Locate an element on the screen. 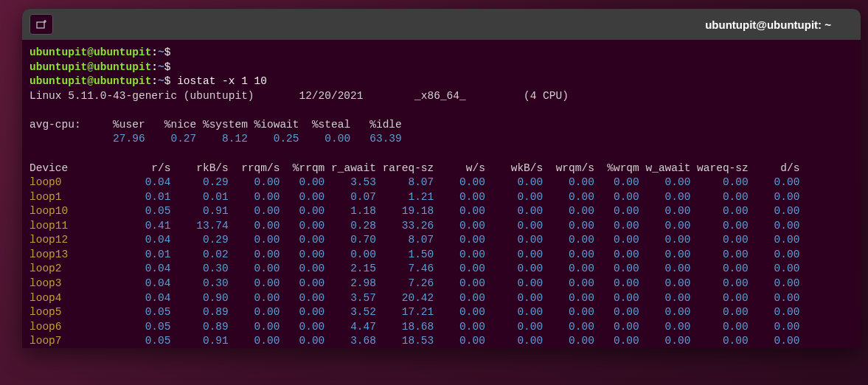 This screenshot has width=868, height=385. device-value: 0.30 is located at coordinates (199, 268).